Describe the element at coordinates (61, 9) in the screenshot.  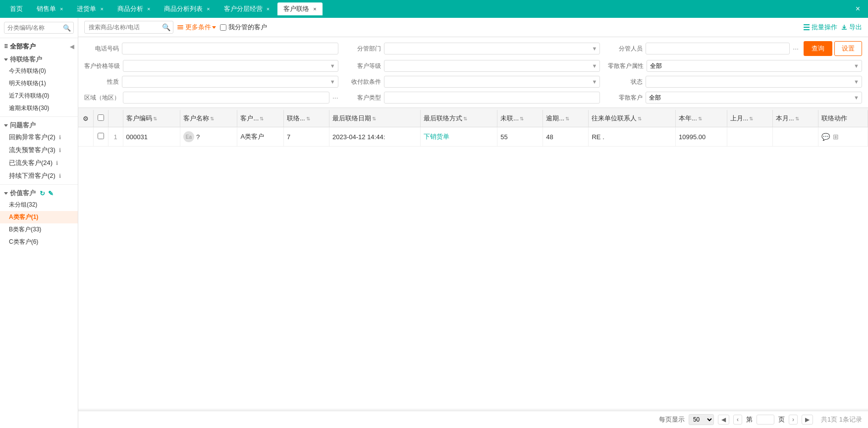
I see `close-sales-tab: ×` at that location.